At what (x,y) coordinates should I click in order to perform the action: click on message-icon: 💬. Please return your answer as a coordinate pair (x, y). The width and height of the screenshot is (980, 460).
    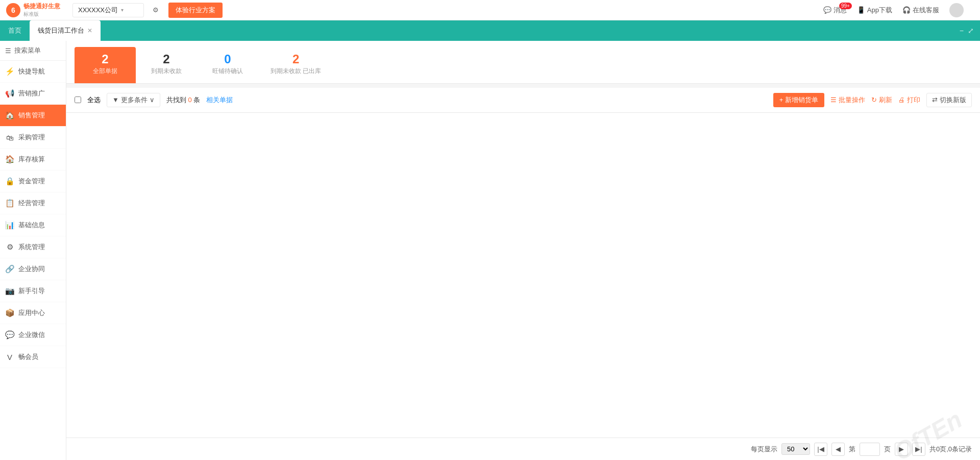
    Looking at the image, I should click on (827, 10).